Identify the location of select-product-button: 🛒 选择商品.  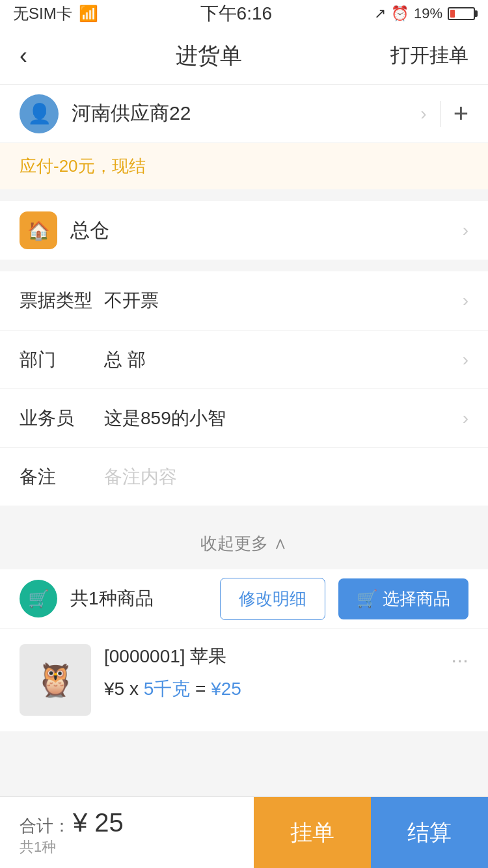
(403, 599).